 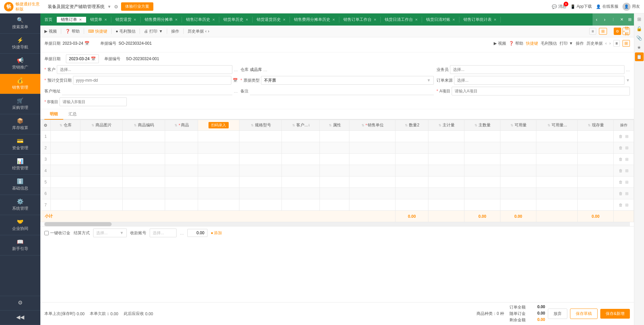 I want to click on save-new-btn: 保存&新增, so click(x=615, y=314).